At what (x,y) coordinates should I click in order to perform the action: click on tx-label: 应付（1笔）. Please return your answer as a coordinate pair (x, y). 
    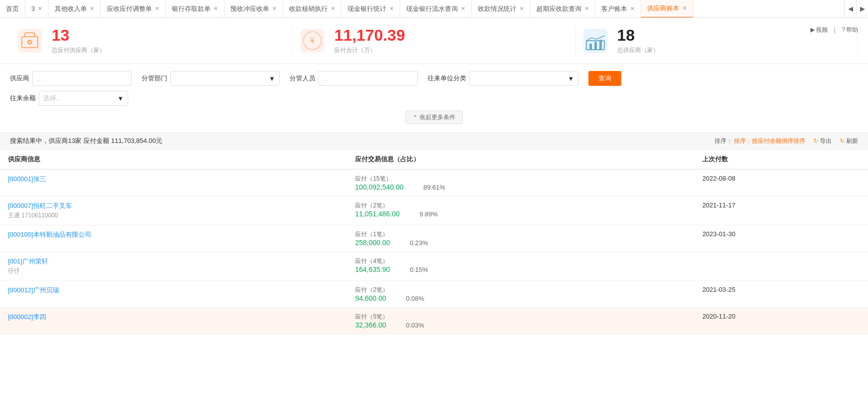
    Looking at the image, I should click on (520, 234).